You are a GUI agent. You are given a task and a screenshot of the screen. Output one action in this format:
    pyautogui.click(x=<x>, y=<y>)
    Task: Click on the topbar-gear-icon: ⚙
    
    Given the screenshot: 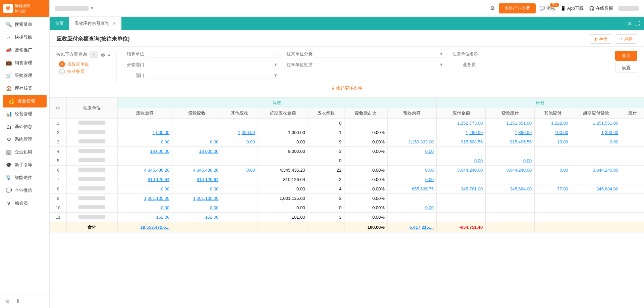 What is the action you would take?
    pyautogui.click(x=492, y=8)
    